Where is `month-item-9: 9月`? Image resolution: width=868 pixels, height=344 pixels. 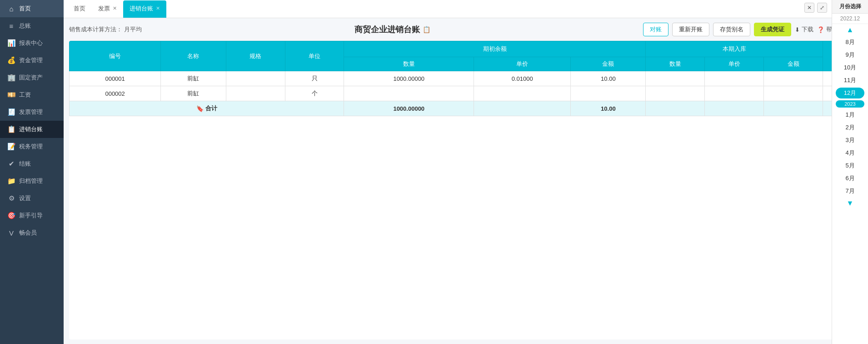 month-item-9: 9月 is located at coordinates (850, 55).